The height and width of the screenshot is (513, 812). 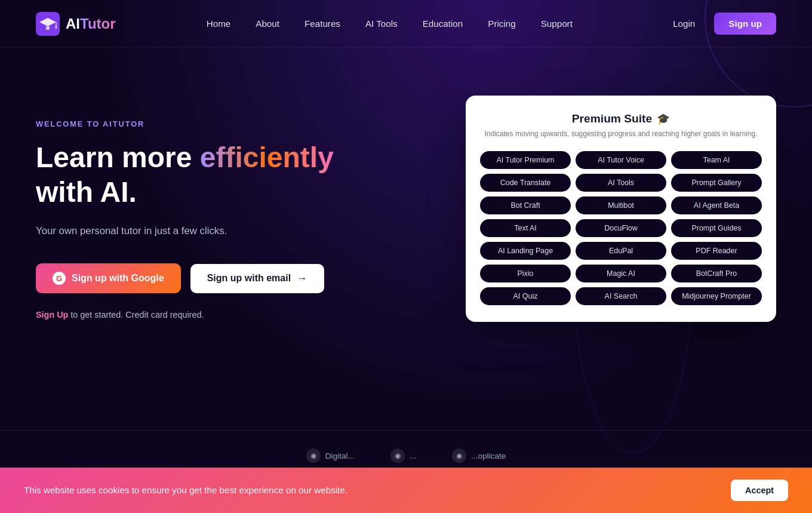 I want to click on cta-buttons: G Sign up with Google Sign up with email…, so click(x=191, y=278).